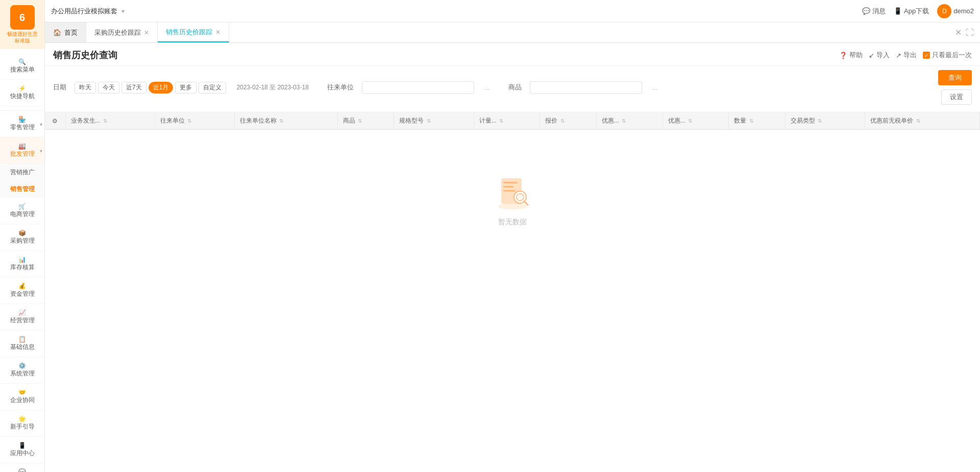 The image size is (980, 472). Describe the element at coordinates (22, 211) in the screenshot. I see `sidebar-item-ecommerce: 🛒 电商管理` at that location.